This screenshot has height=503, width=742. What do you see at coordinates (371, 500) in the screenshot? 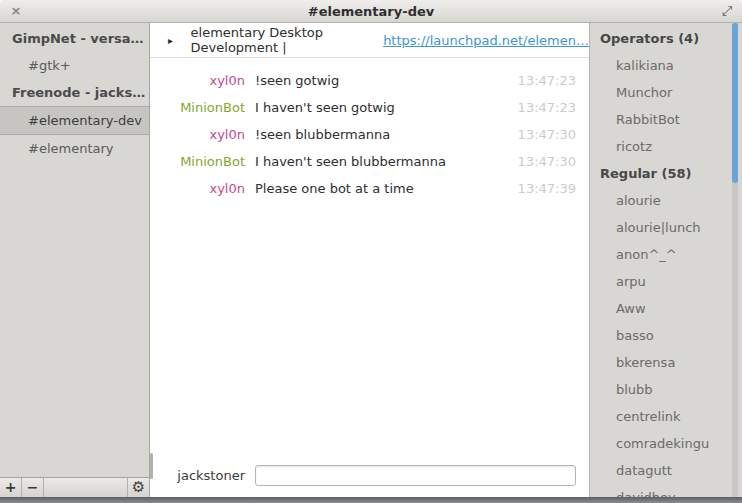
I see `window-bottom-edge` at bounding box center [371, 500].